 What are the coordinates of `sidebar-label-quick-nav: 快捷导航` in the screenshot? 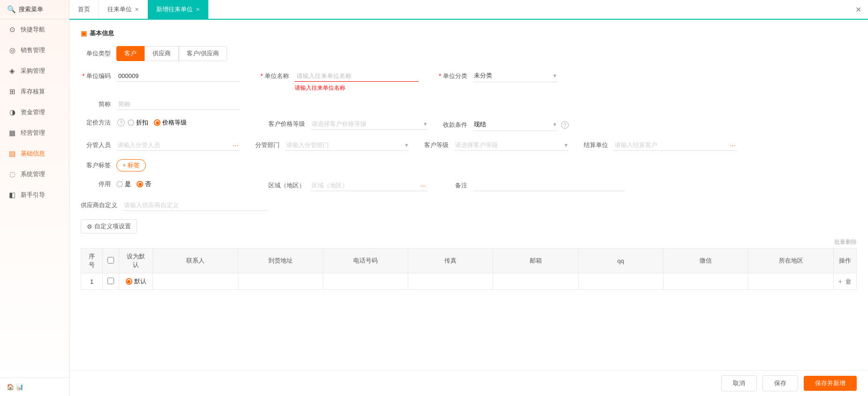 It's located at (33, 30).